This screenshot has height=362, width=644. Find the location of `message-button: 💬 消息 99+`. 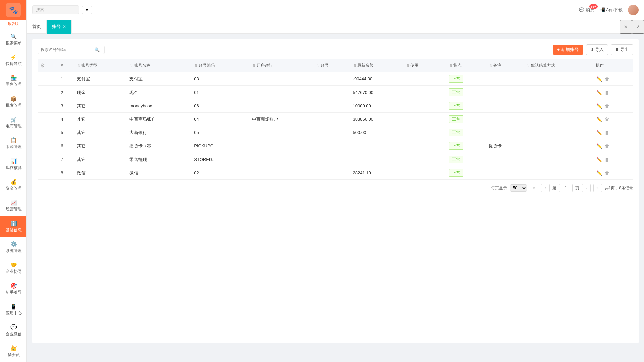

message-button: 💬 消息 99+ is located at coordinates (587, 10).